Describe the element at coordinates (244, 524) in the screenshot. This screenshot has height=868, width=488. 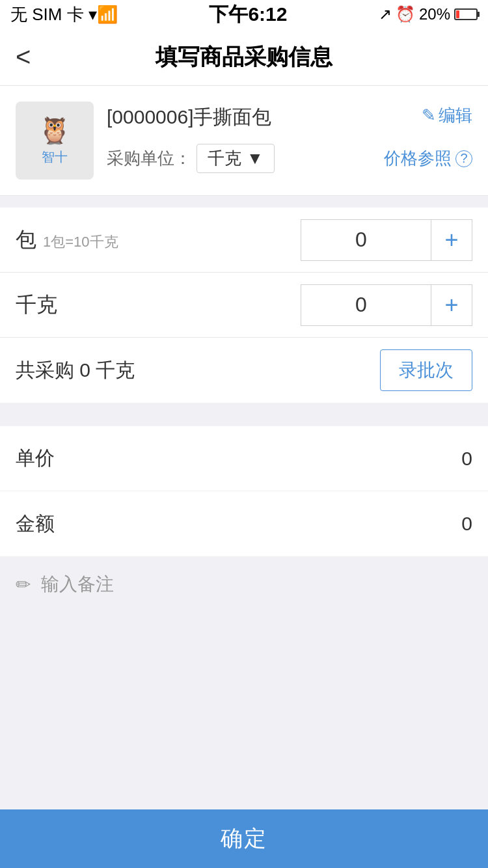
I see `amount-row: 金额 0` at that location.